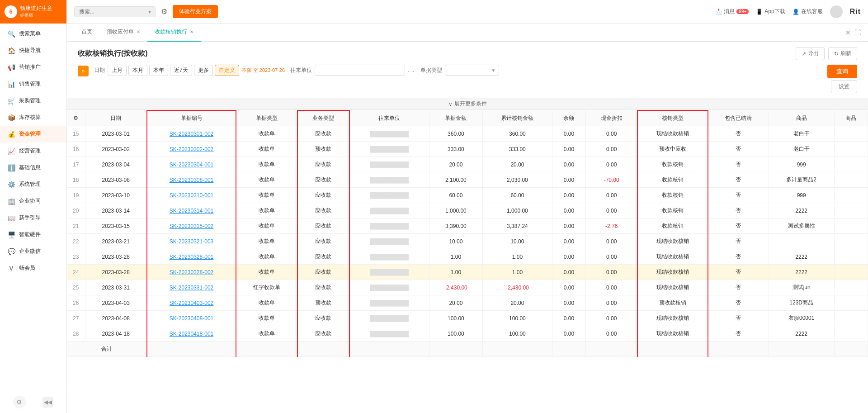 Image resolution: width=868 pixels, height=413 pixels. I want to click on table-row: 19 2023-03-10 SK-20230310-001 收款单 应收款 ██…, so click(467, 195).